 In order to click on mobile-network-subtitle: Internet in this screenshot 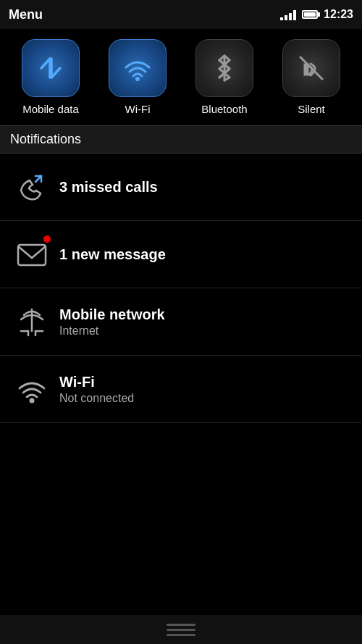, I will do `click(206, 331)`.